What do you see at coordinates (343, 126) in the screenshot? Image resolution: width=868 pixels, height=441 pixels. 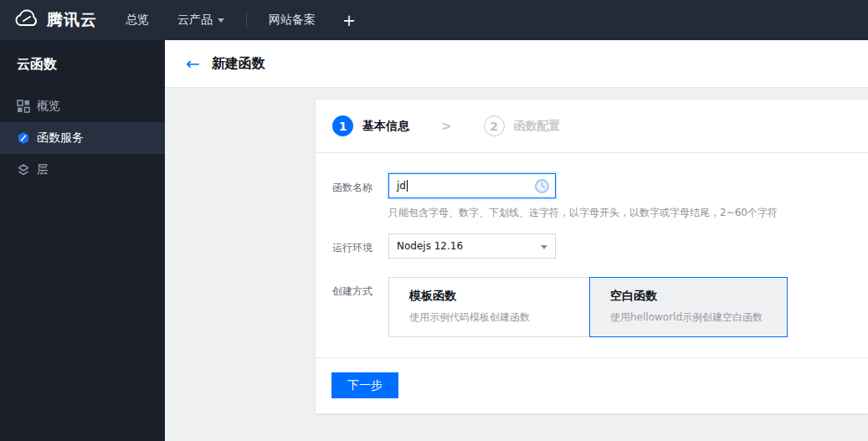 I see `step-1-circle: 1` at bounding box center [343, 126].